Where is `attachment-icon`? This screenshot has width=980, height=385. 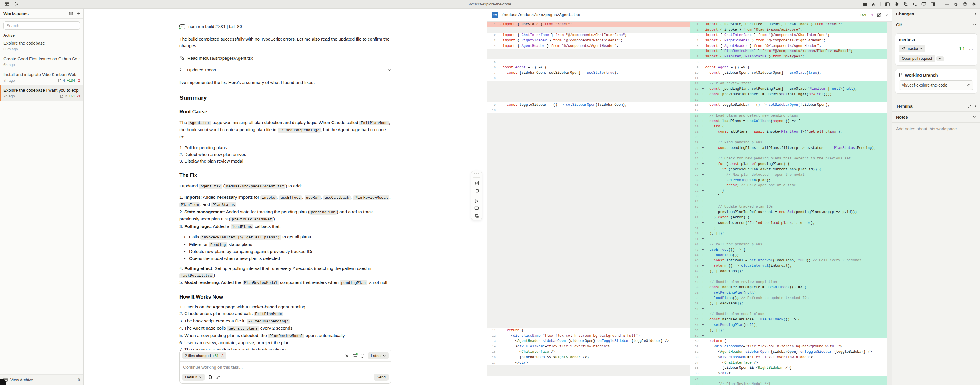 attachment-icon is located at coordinates (210, 377).